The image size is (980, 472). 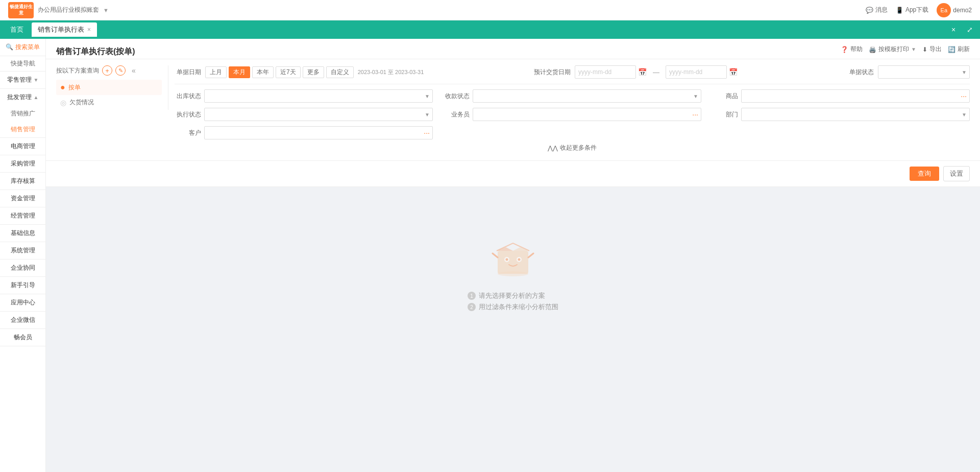 I want to click on header-title-arrow: ▼, so click(x=106, y=10).